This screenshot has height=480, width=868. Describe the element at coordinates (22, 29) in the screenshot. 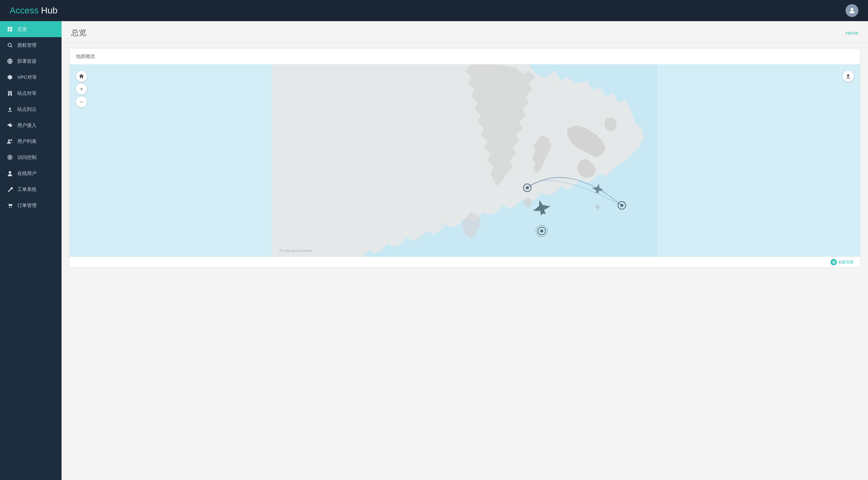

I see `sidebar-label-overview: 总览` at that location.